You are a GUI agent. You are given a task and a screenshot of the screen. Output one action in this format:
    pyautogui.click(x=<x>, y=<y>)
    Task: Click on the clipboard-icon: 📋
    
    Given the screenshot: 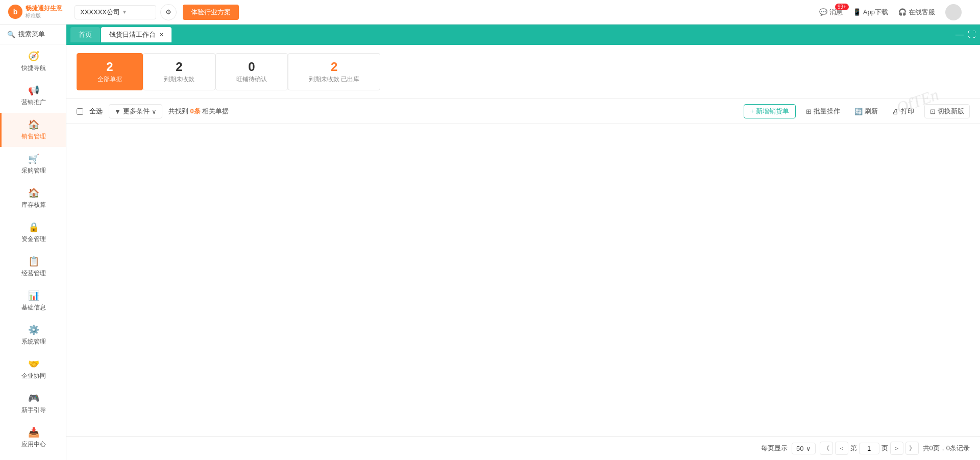 What is the action you would take?
    pyautogui.click(x=34, y=261)
    